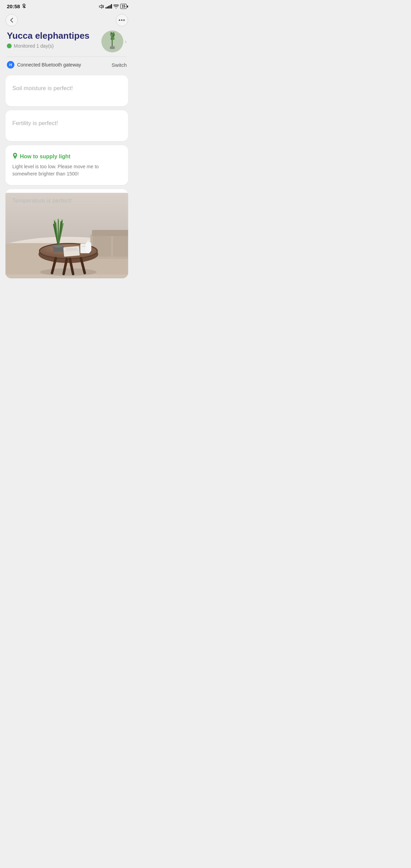 This screenshot has width=411, height=868. I want to click on switch-button: Switch, so click(119, 65).